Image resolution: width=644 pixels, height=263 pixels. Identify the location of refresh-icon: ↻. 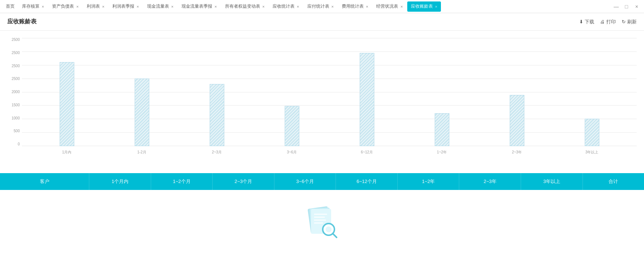
(624, 22).